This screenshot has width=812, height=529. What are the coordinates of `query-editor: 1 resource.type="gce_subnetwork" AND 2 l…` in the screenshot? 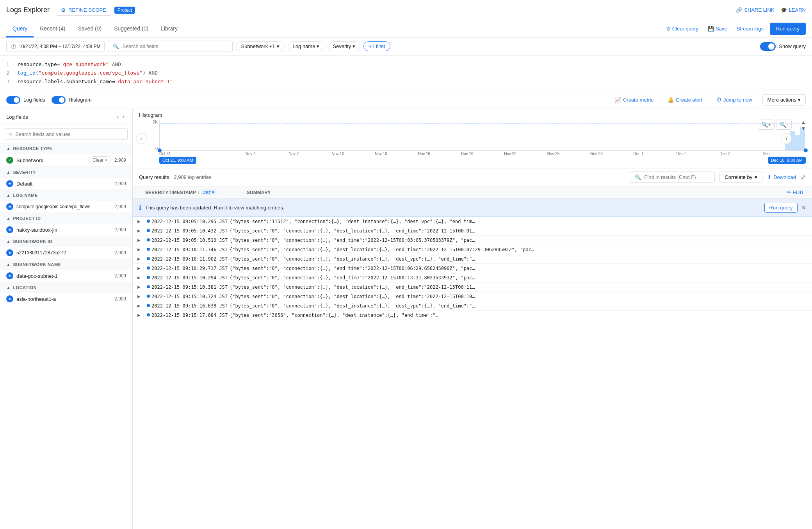 It's located at (406, 73).